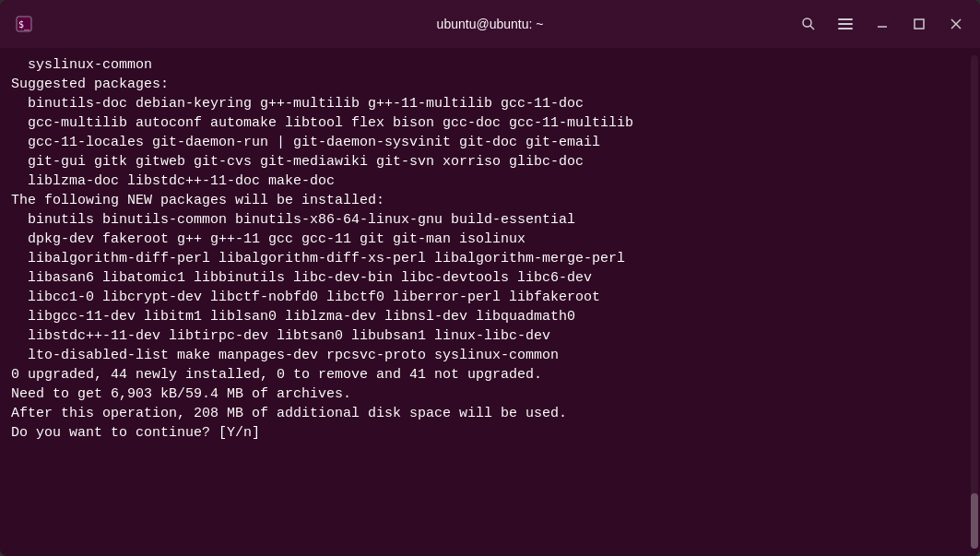 This screenshot has width=980, height=556. Describe the element at coordinates (490, 24) in the screenshot. I see `titlebar: $_ ubuntu@ubuntu: ~` at that location.